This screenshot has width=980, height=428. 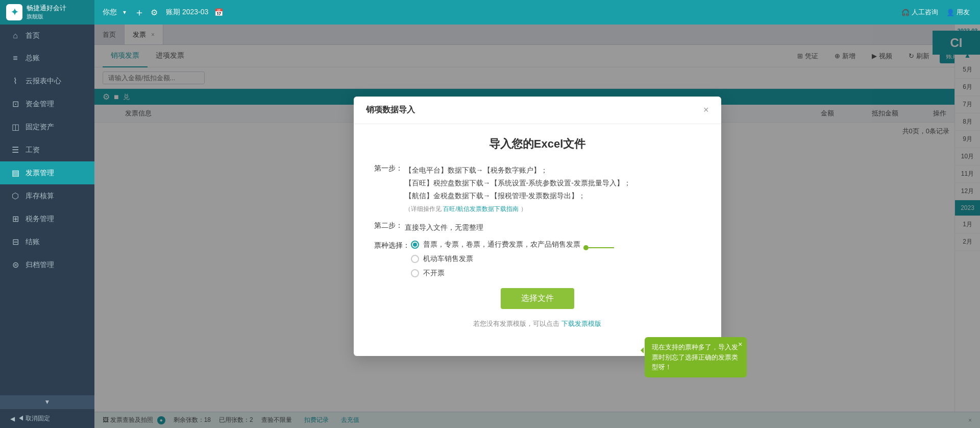 I want to click on sidebar-item-inventory: ⬡ 库存核算, so click(x=47, y=196).